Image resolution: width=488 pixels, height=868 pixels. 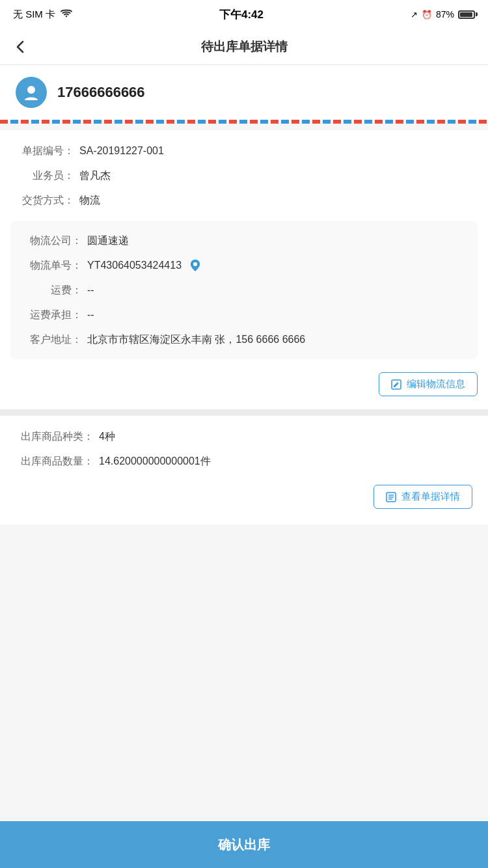 What do you see at coordinates (276, 315) in the screenshot?
I see `logistics-freight-bearer-value: --` at bounding box center [276, 315].